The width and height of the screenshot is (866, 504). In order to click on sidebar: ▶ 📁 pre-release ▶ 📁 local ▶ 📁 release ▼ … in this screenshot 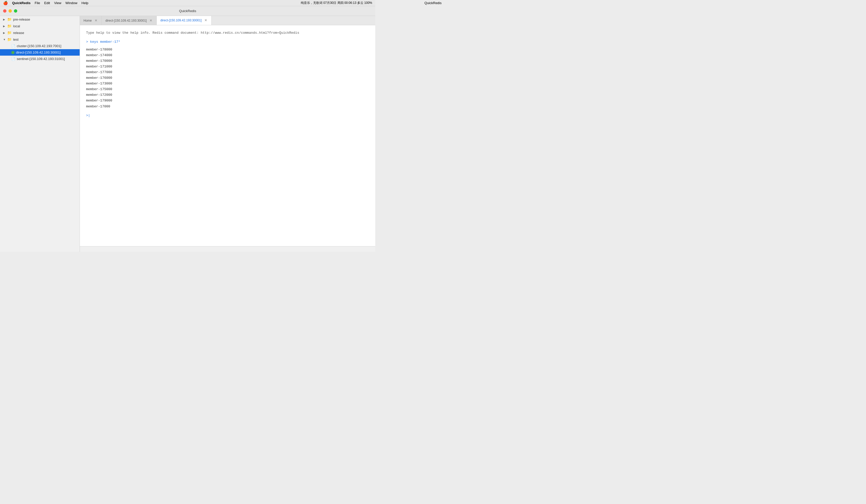, I will do `click(40, 134)`.